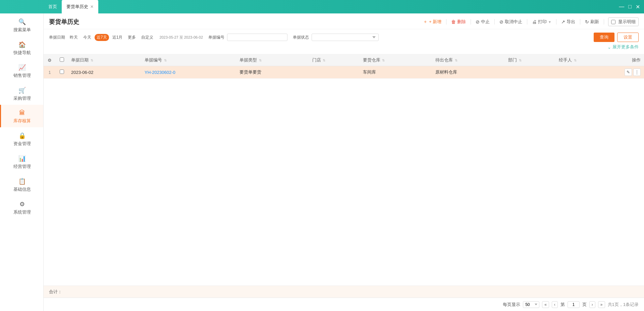 This screenshot has height=311, width=644. Describe the element at coordinates (111, 38) in the screenshot. I see `date-tabs: 昨天 今天 近7天 近1月 更多 自定义` at that location.